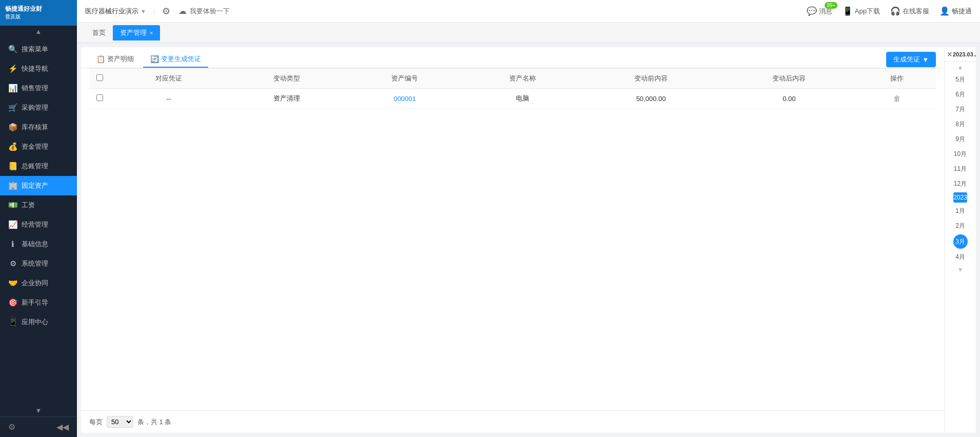 Image resolution: width=980 pixels, height=437 pixels. What do you see at coordinates (151, 33) in the screenshot?
I see `tab-close-icon: ×` at bounding box center [151, 33].